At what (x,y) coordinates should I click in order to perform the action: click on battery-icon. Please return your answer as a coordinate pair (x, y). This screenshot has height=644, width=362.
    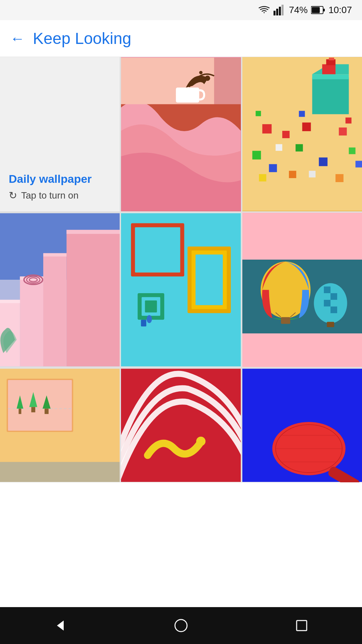
    Looking at the image, I should click on (318, 10).